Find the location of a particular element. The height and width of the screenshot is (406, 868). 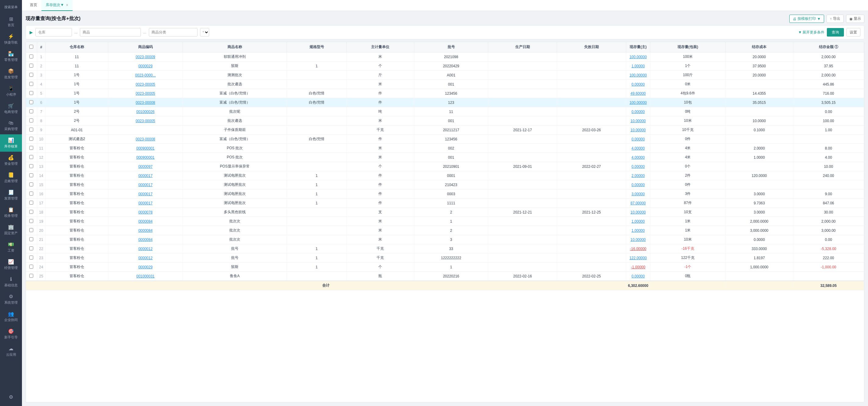

code-link: 001000031 is located at coordinates (146, 276).